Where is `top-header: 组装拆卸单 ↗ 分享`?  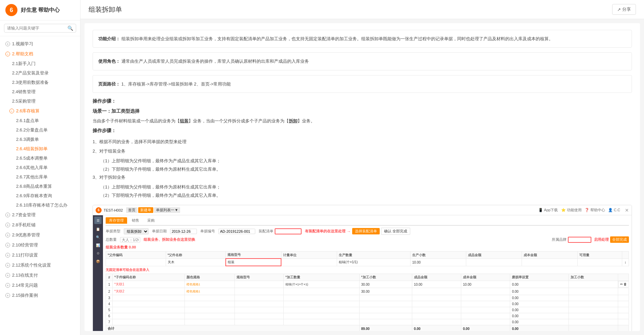
top-header: 组装拆卸单 ↗ 分享 is located at coordinates (362, 9).